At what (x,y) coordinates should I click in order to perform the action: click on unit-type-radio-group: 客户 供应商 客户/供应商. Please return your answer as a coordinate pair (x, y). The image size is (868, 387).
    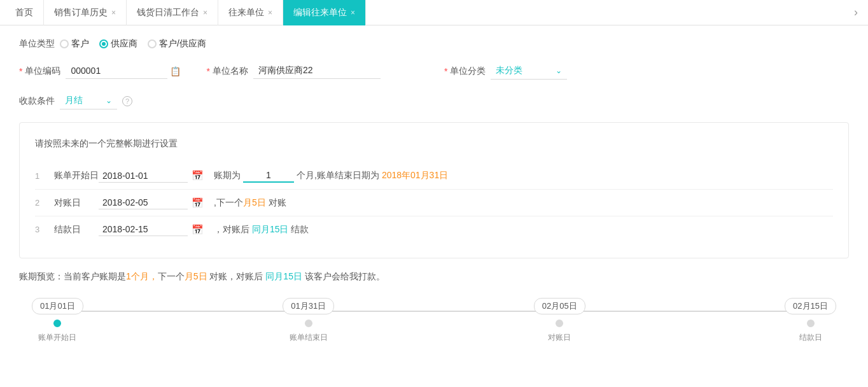
    Looking at the image, I should click on (133, 44).